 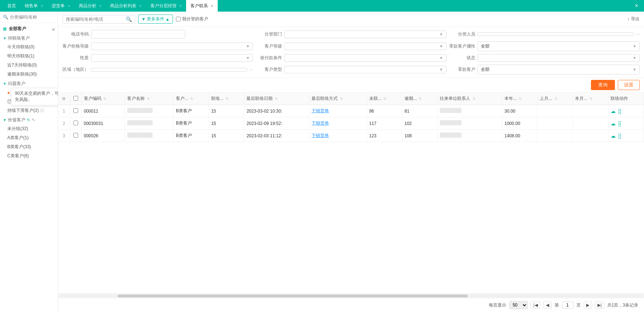 I want to click on first-page-button: |◀, so click(x=535, y=305).